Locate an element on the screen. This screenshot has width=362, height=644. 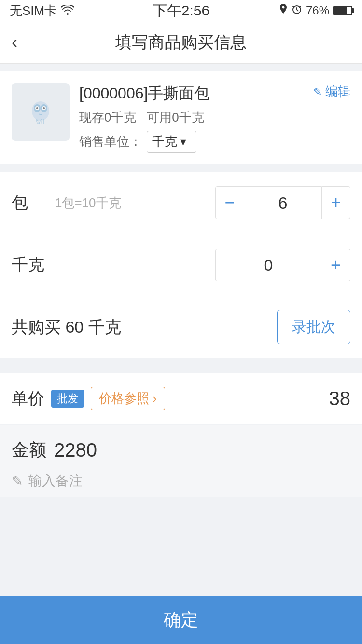
status-right: 76% is located at coordinates (316, 11).